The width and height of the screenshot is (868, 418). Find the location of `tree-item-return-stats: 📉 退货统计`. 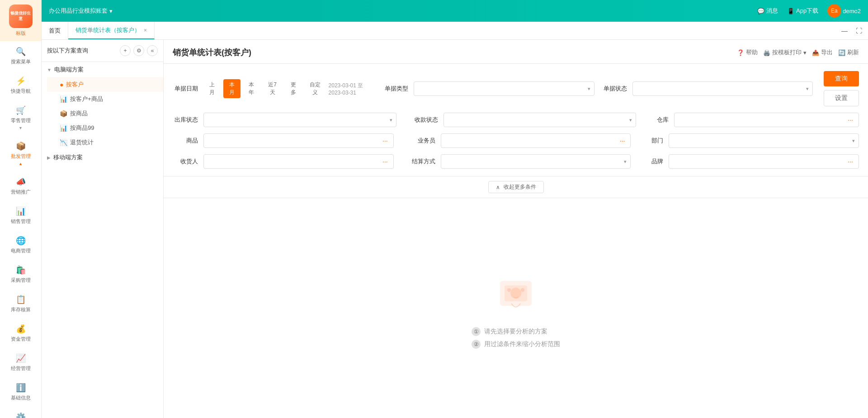

tree-item-return-stats: 📉 退货统计 is located at coordinates (105, 142).